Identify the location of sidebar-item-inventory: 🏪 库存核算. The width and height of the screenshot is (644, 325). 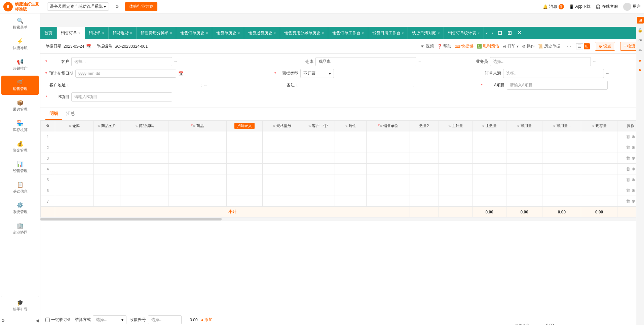
(20, 126).